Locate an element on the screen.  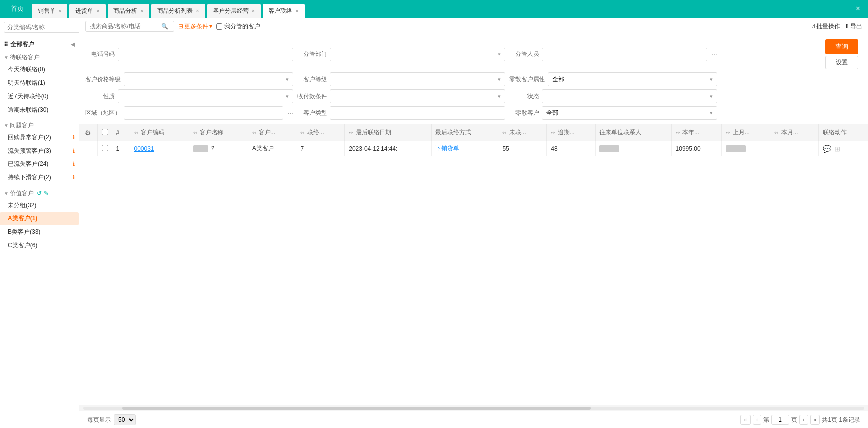
sidebar-item-declining: 持续下滑客户(2) ℹ is located at coordinates (40, 177).